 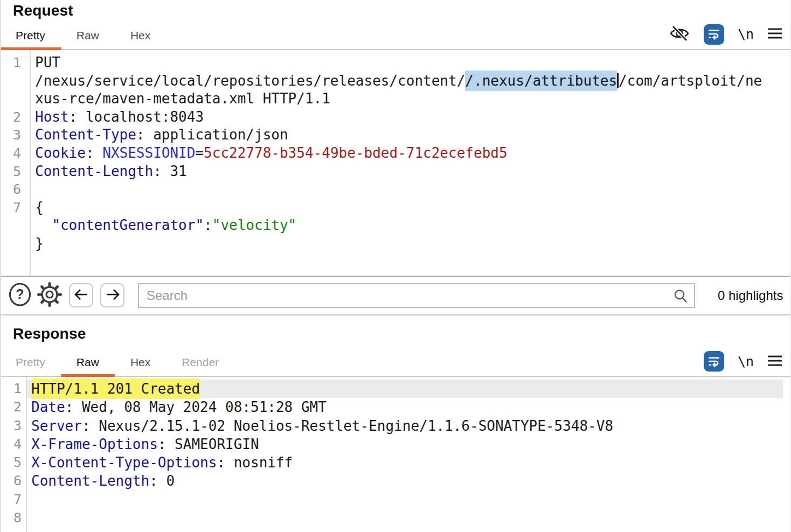 I want to click on code-line: 5X-Content-Type-Options: nosniff, so click(x=396, y=463).